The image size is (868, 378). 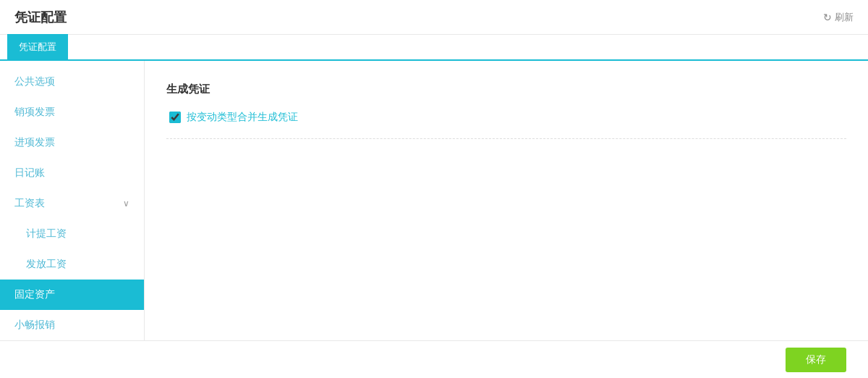 I want to click on save-button: 保存, so click(x=816, y=360).